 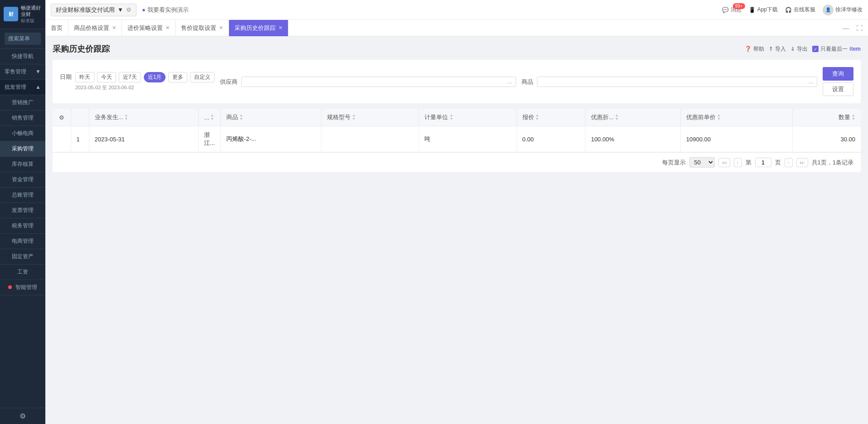 What do you see at coordinates (23, 226) in the screenshot?
I see `sidebar-item-tax: 税务管理` at bounding box center [23, 226].